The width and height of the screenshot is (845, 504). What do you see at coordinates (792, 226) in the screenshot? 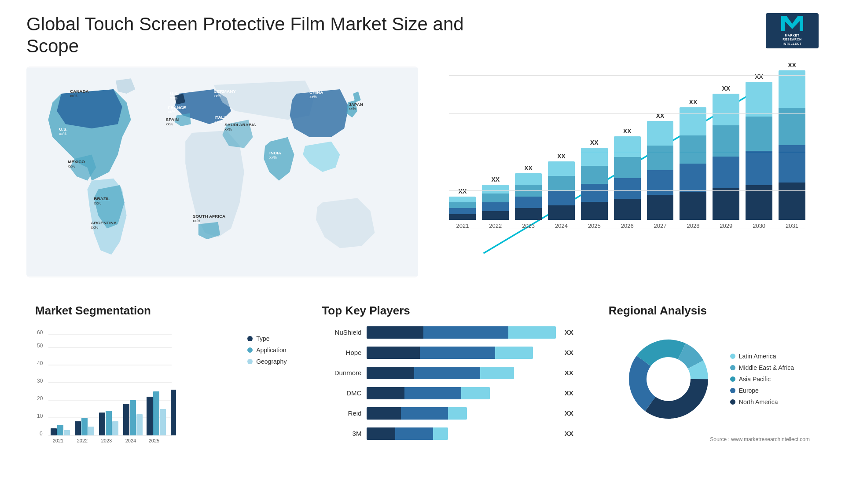
I see `bar-year-label: 2031` at bounding box center [792, 226].